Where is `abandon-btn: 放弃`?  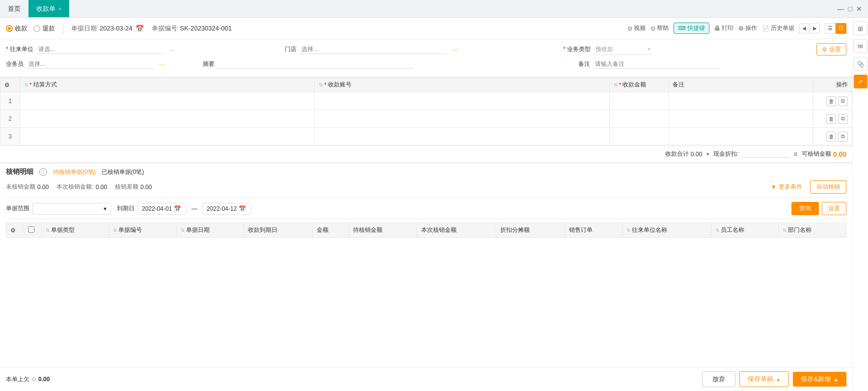 abandon-btn: 放弃 is located at coordinates (719, 379).